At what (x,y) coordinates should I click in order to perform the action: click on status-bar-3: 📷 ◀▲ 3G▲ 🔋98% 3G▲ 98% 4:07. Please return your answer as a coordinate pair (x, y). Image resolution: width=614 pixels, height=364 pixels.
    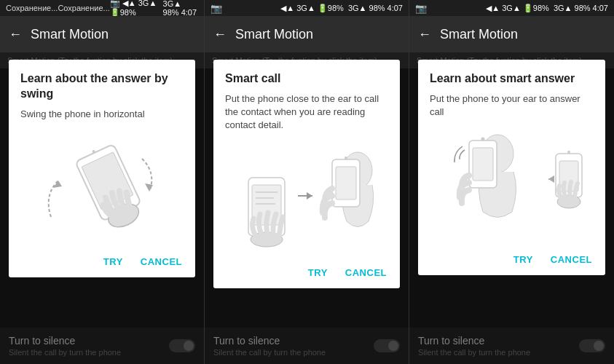
    Looking at the image, I should click on (511, 8).